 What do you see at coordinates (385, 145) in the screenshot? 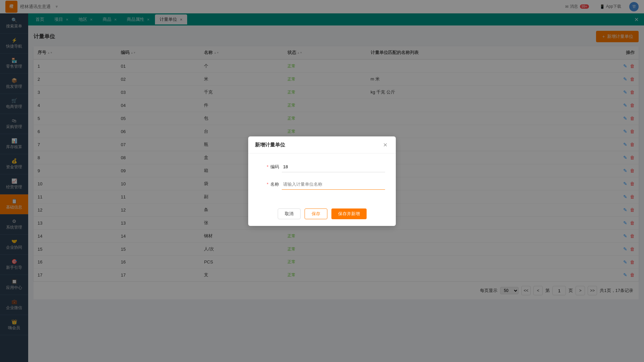
I see `modal-close-button: ✕` at bounding box center [385, 145].